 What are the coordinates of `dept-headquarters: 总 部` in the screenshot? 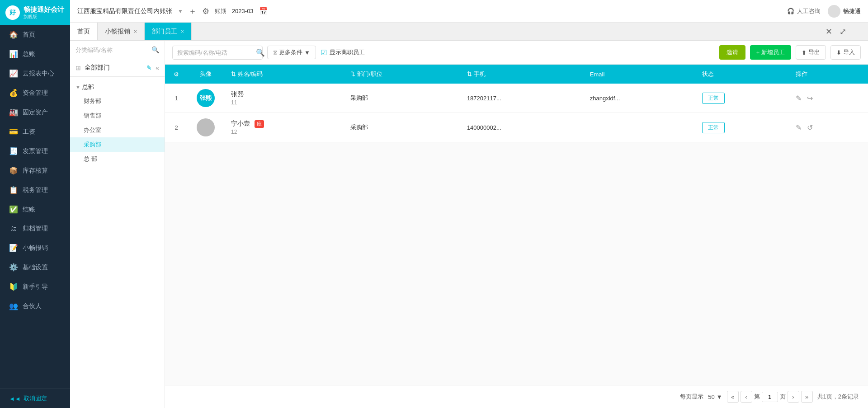 It's located at (118, 159).